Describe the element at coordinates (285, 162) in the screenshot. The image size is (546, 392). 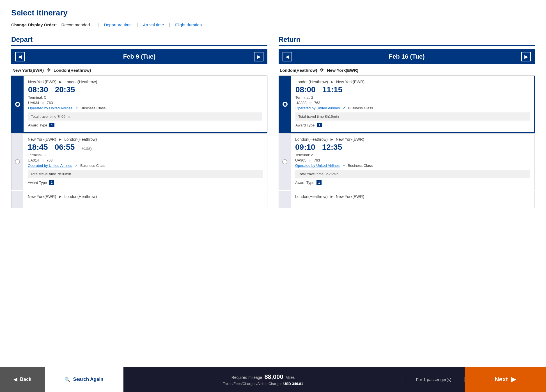
I see `return-flight-2-radio-col` at that location.